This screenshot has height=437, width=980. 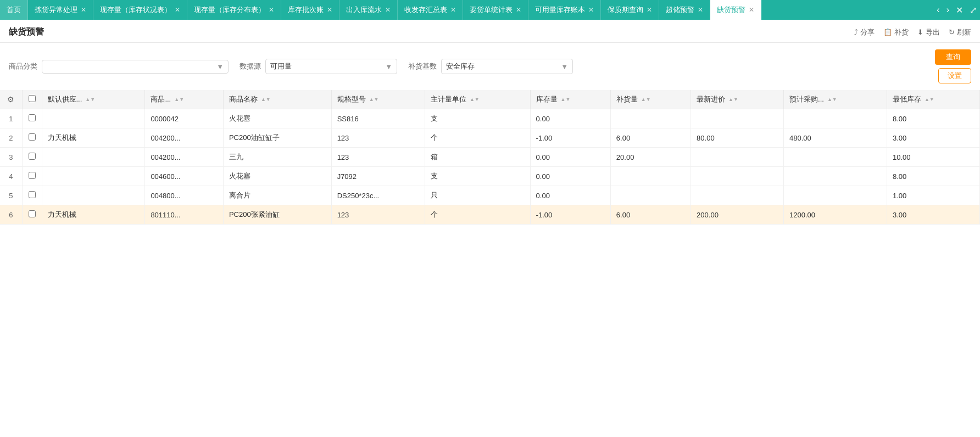 I want to click on close-tab-flow: ✕, so click(x=388, y=10).